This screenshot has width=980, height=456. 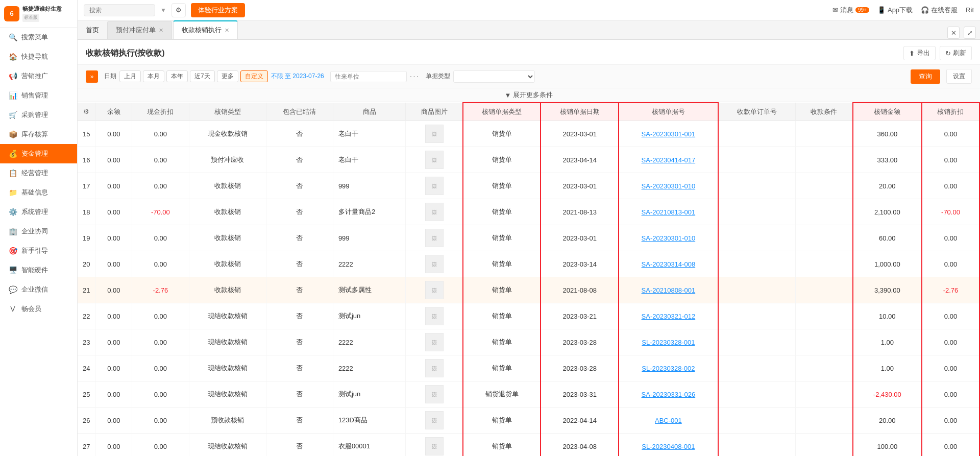 What do you see at coordinates (39, 231) in the screenshot?
I see `sidebar-item-enterprise: 🏢 企业协同` at bounding box center [39, 231].